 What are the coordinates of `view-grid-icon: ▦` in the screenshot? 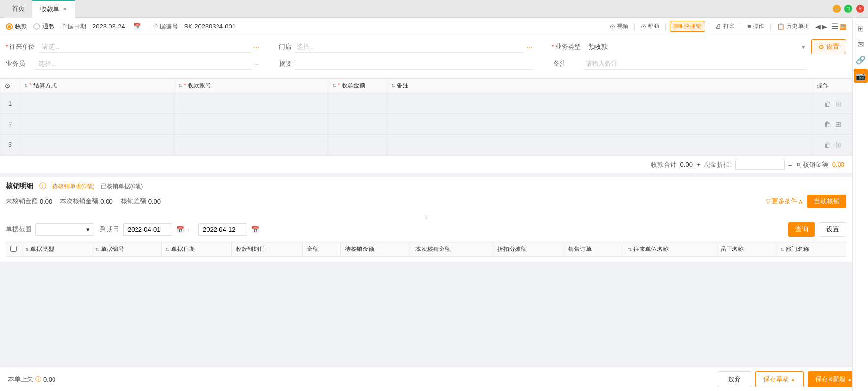 It's located at (842, 27).